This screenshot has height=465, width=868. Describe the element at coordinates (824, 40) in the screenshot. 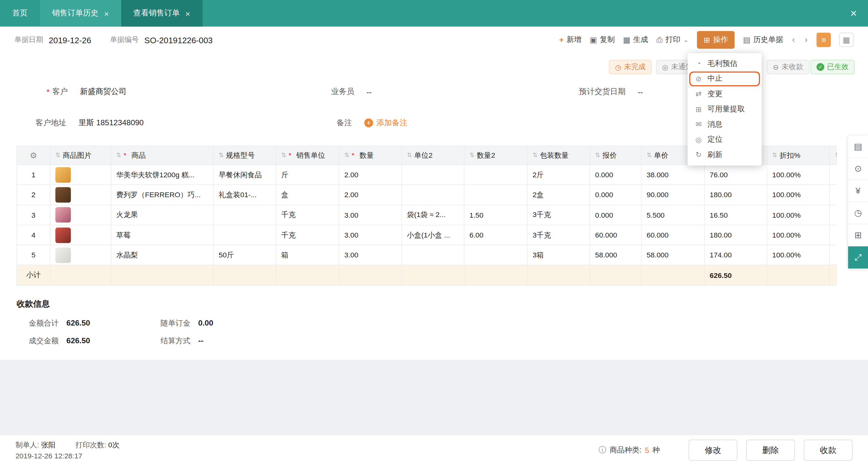

I see `list-view-toggle: ≡` at that location.